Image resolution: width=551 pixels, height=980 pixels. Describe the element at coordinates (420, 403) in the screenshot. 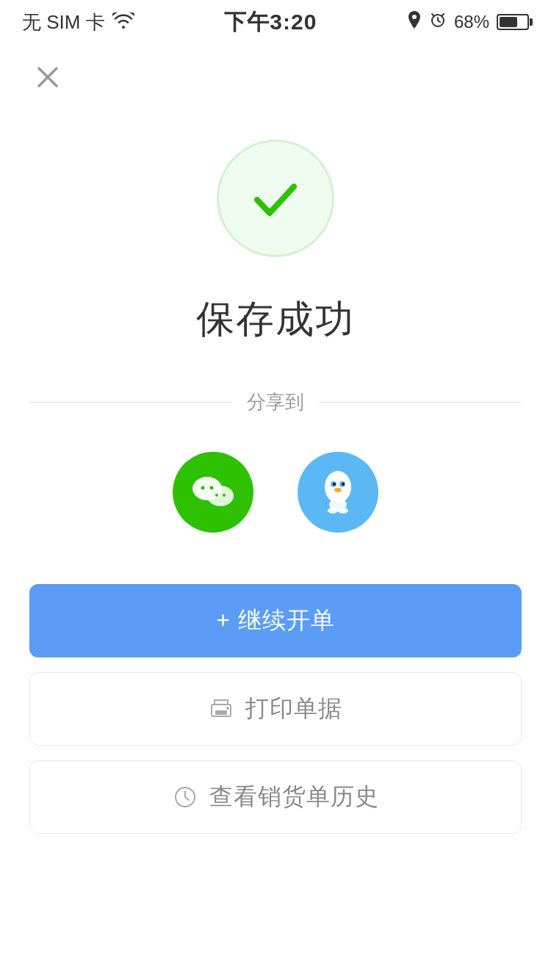

I see `divider-line-right` at that location.